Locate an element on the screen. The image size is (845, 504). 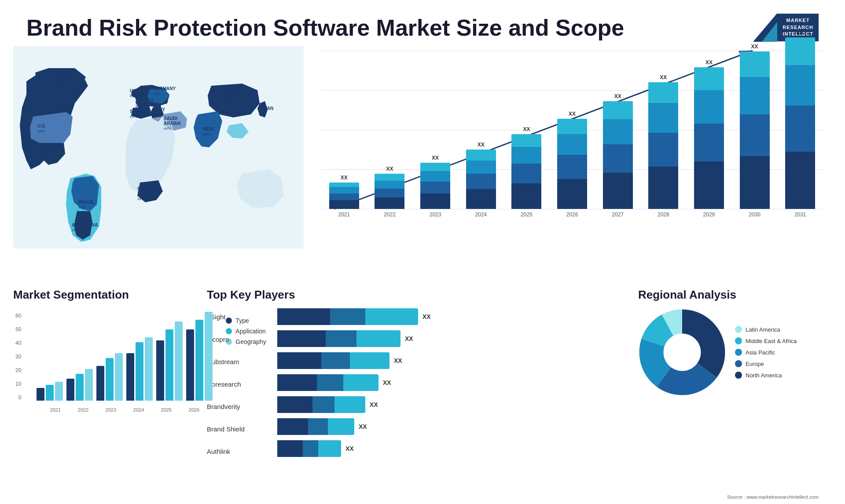
bar-col-2022: XX 2022 is located at coordinates (390, 192).